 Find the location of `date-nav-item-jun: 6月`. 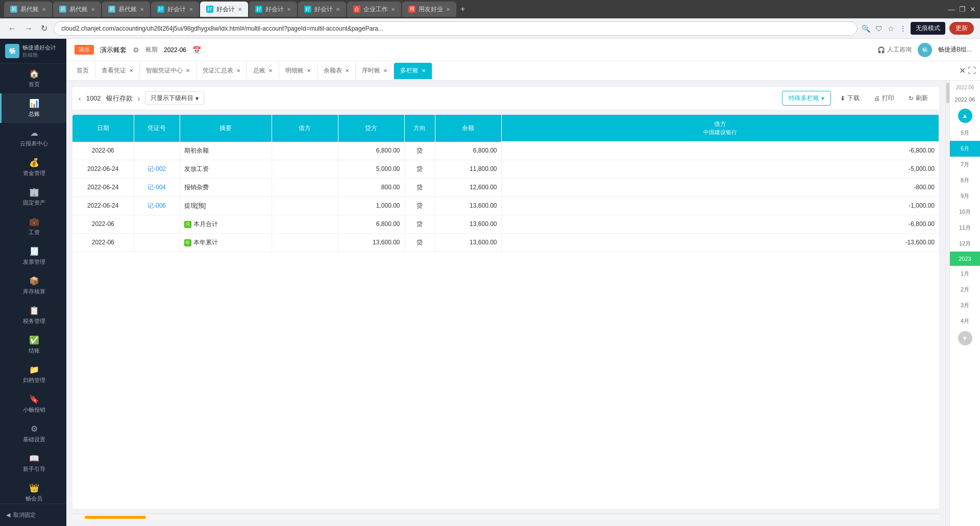

date-nav-item-jun: 6月 is located at coordinates (965, 149).